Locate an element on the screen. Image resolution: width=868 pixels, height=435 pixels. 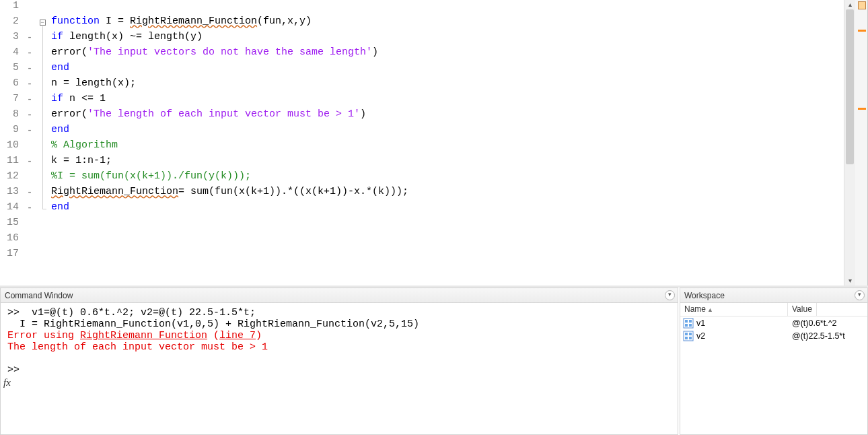
scroll-down-arrow: ▾ is located at coordinates (850, 281).